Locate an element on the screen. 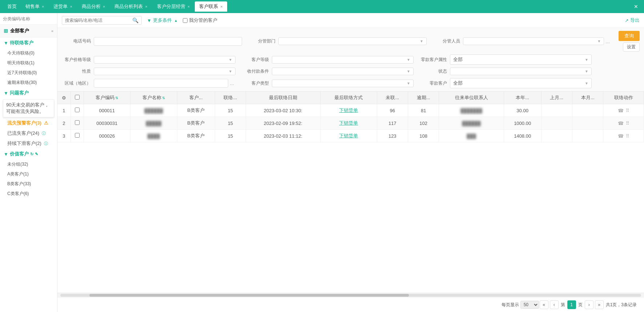  sidebar-item-b-class: B类客户(33) is located at coordinates (28, 184).